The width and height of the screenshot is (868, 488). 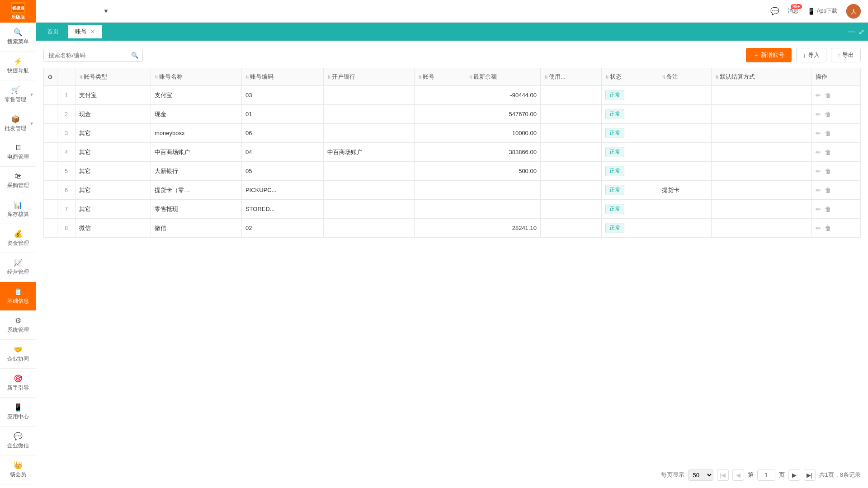 What do you see at coordinates (18, 436) in the screenshot?
I see `wechat-icon: 💬` at bounding box center [18, 436].